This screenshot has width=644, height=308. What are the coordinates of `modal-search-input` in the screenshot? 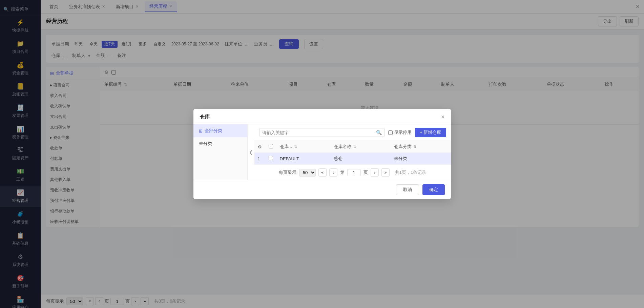 It's located at (318, 133).